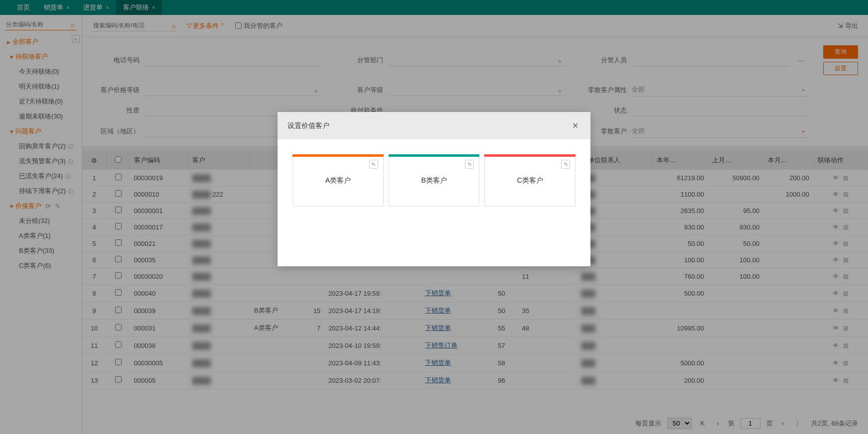  What do you see at coordinates (434, 181) in the screenshot?
I see `card-label: B类客户` at bounding box center [434, 181].